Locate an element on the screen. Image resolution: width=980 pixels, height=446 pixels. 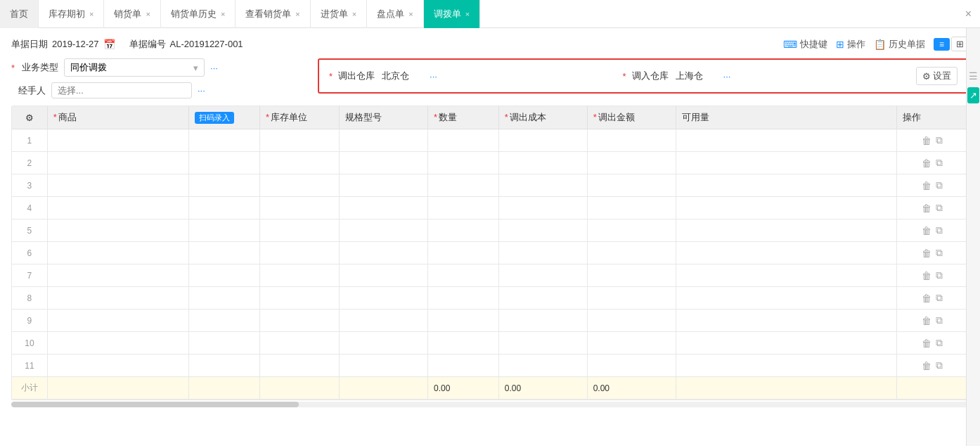
copy-icon-11: ⧉ is located at coordinates (939, 366).